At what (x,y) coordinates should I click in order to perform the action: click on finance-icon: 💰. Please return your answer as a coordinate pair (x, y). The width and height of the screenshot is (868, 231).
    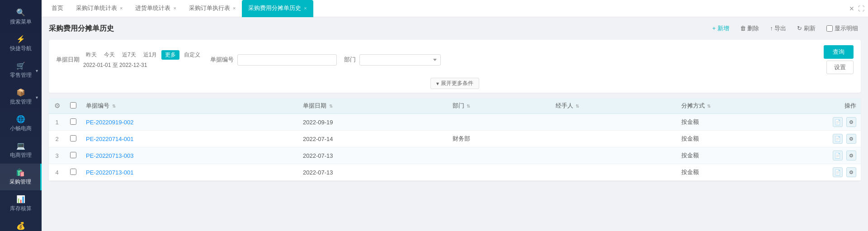
    Looking at the image, I should click on (21, 226).